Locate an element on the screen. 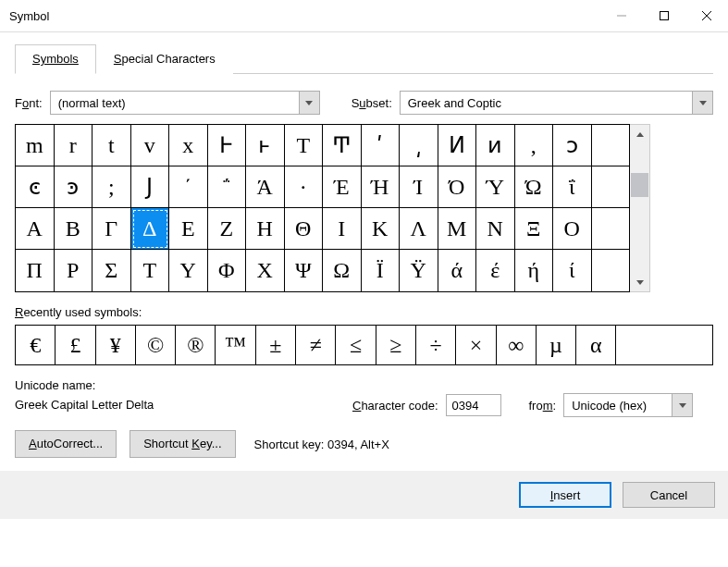  cancel-button: Cancel is located at coordinates (669, 495).